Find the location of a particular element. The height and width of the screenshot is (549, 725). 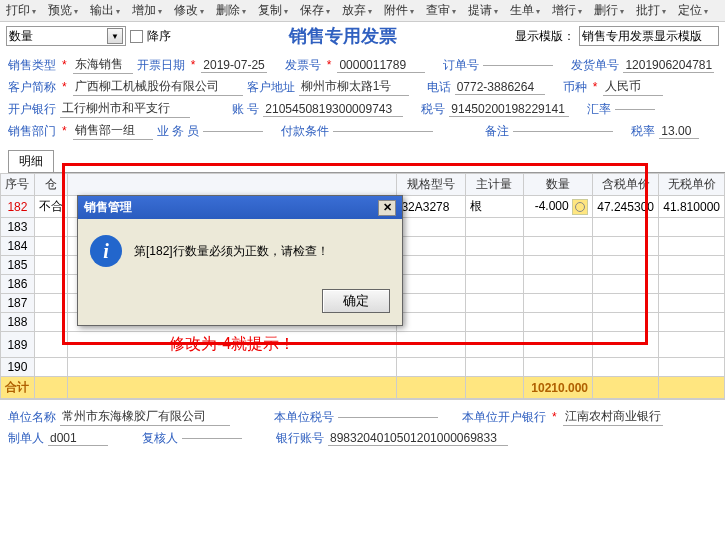

th-unit: 主计量 is located at coordinates (494, 185).